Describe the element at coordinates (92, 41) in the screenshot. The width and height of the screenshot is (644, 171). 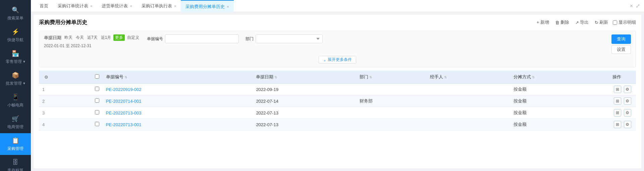
I see `date-filter-group: 单据日期 昨天 今天 近7天 近1月 更多 自定义 2022-01-01 至 2…` at that location.